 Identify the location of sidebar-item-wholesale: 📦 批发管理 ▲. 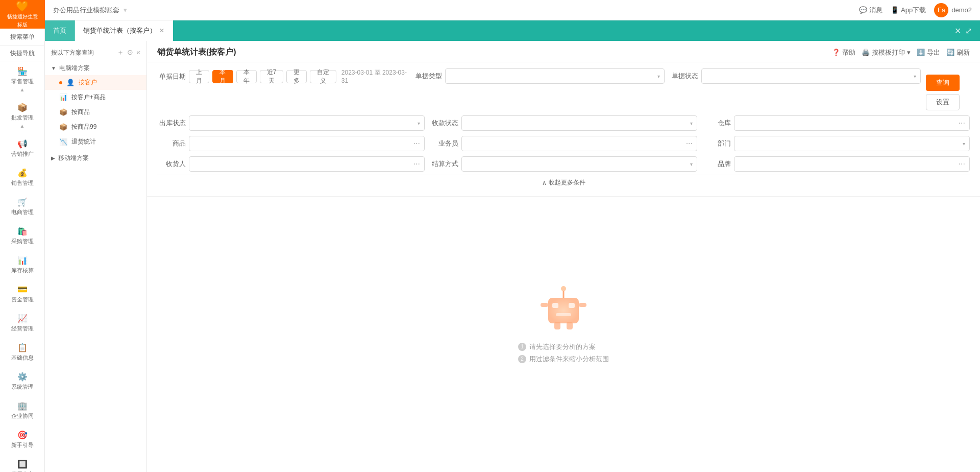
(22, 115).